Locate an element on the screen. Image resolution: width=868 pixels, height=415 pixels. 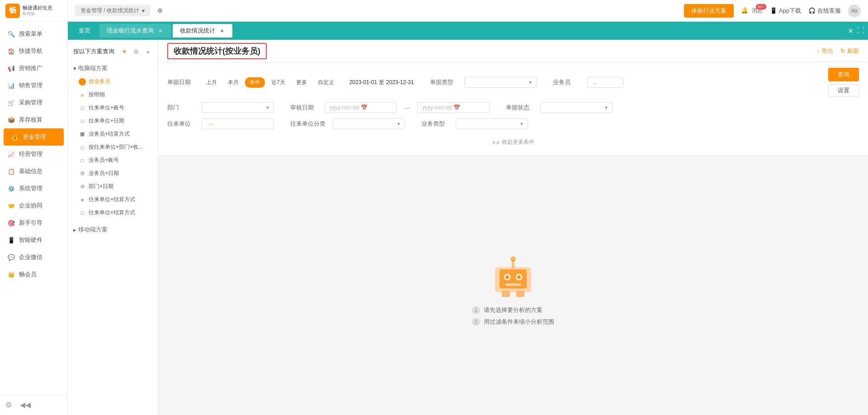
scheme-item-salesman-account: □ 业务员+账号 is located at coordinates (113, 160).